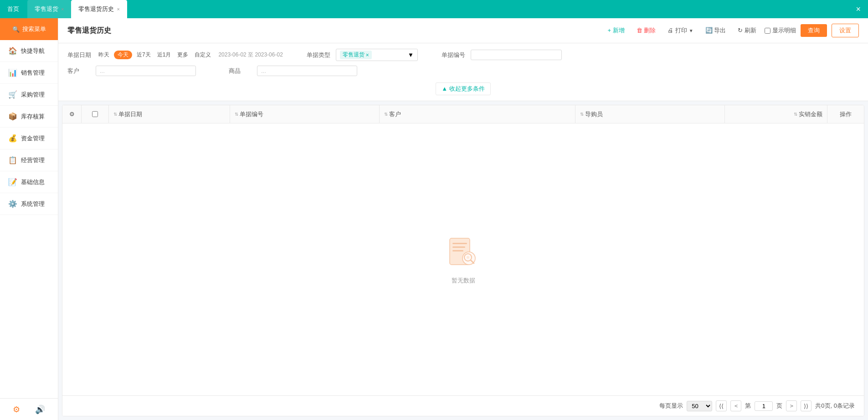 The width and height of the screenshot is (868, 420). What do you see at coordinates (858, 9) in the screenshot?
I see `window-close-button: ×` at bounding box center [858, 9].